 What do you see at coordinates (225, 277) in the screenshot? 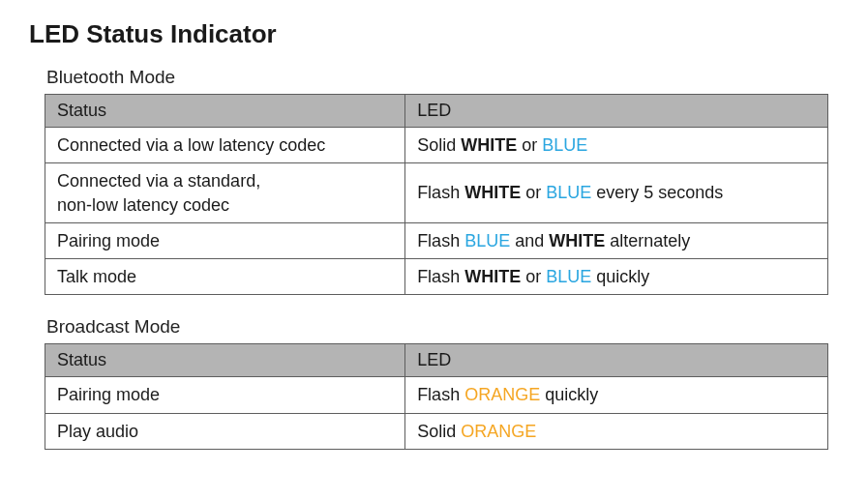
I see `cell-status: Talk mode` at bounding box center [225, 277].